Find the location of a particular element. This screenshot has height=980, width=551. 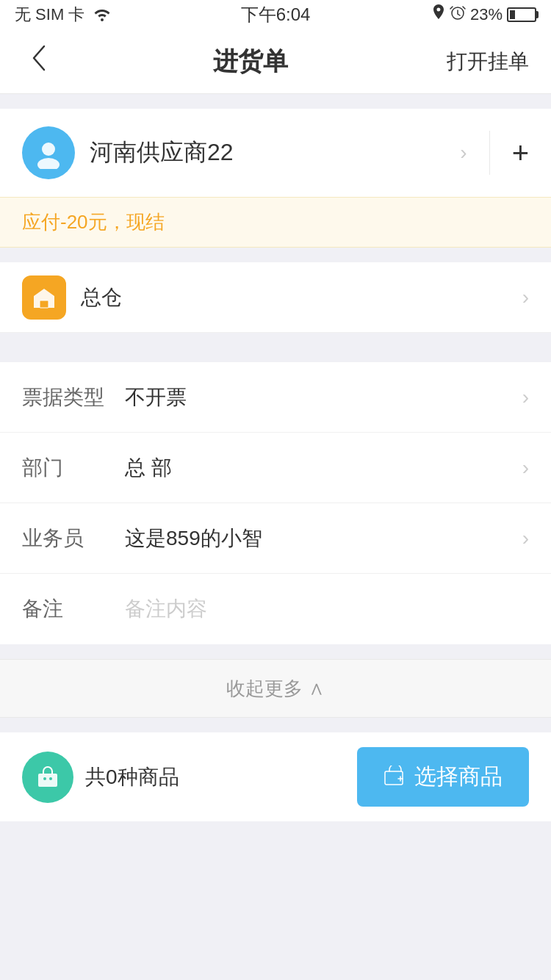

notice-banner: 应付-20元，现结 is located at coordinates (276, 222).